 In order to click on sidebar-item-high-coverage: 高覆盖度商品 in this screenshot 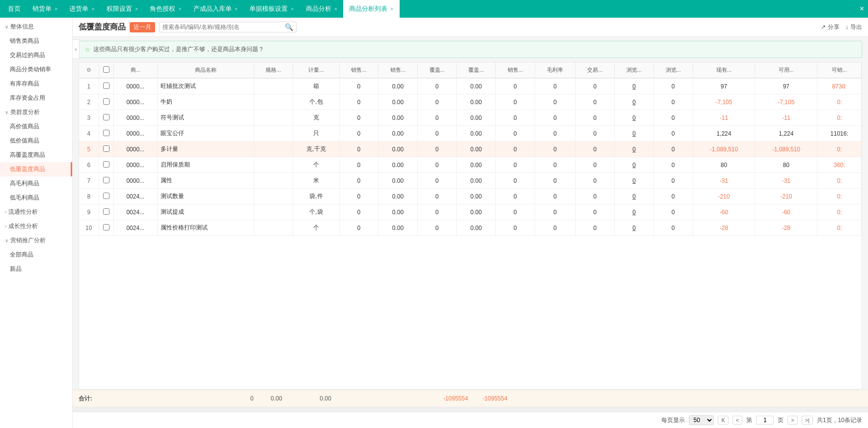, I will do `click(36, 155)`.